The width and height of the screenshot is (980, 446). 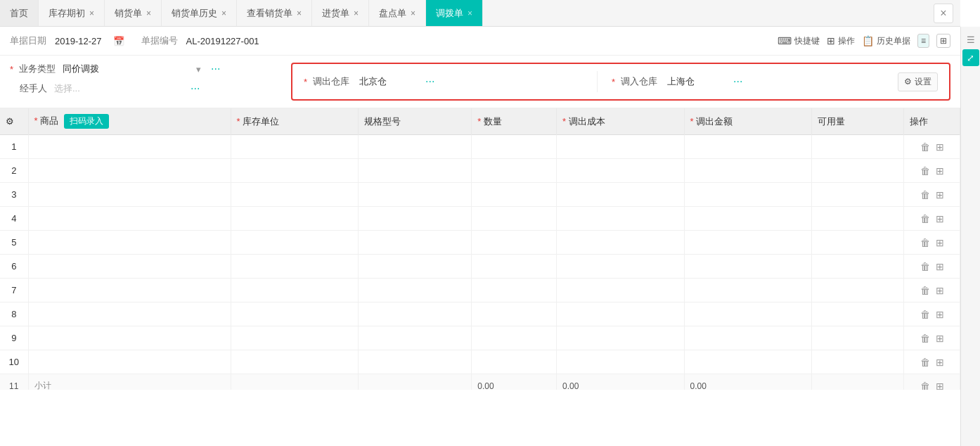 What do you see at coordinates (841, 41) in the screenshot?
I see `operations-button: ⊞ 操作` at bounding box center [841, 41].